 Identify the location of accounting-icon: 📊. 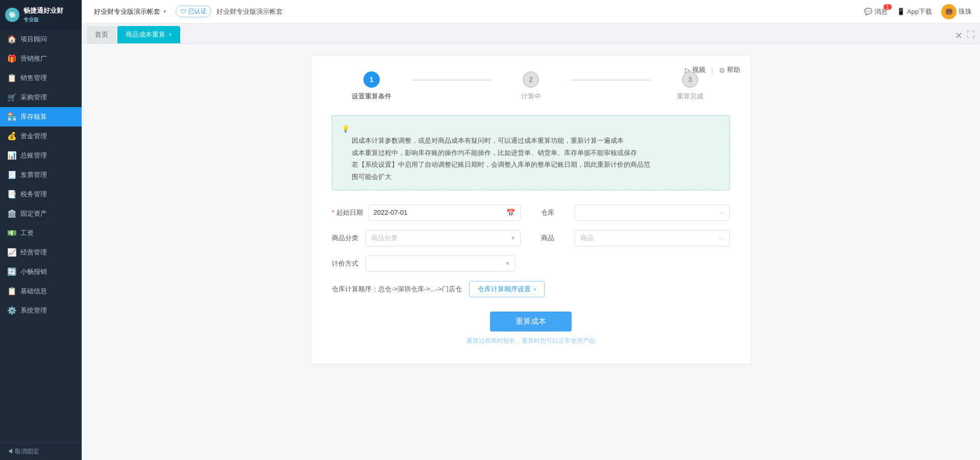
(12, 156).